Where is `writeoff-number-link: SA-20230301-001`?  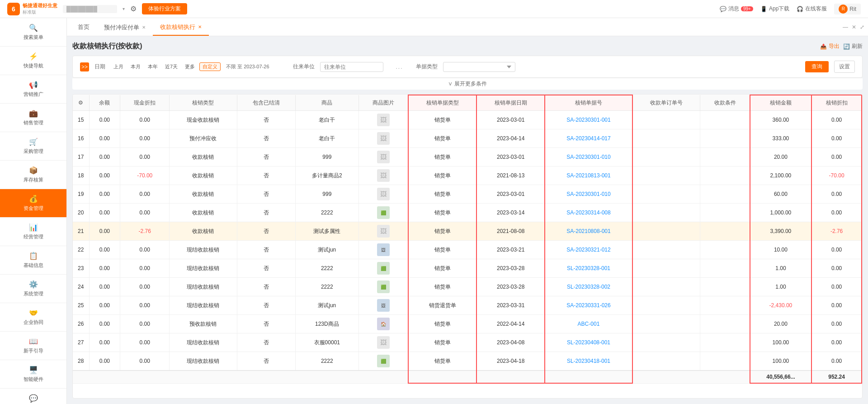
writeoff-number-link: SA-20230301-001 is located at coordinates (589, 120).